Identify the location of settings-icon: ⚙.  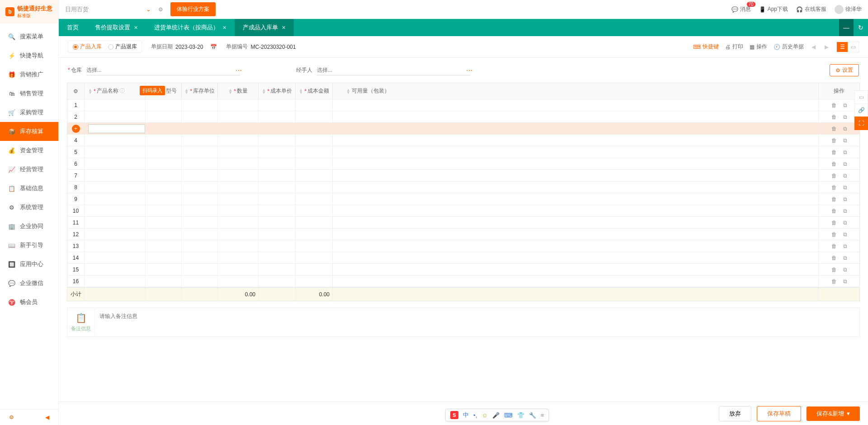
(12, 417).